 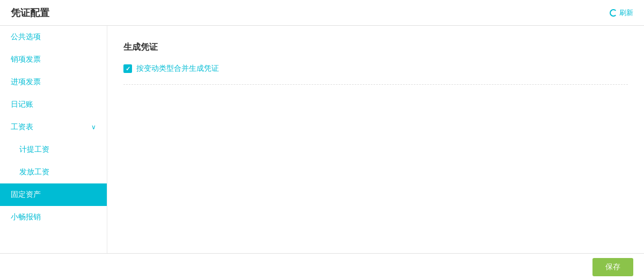 I want to click on sidebar-item-label: 销项发票, so click(x=26, y=60).